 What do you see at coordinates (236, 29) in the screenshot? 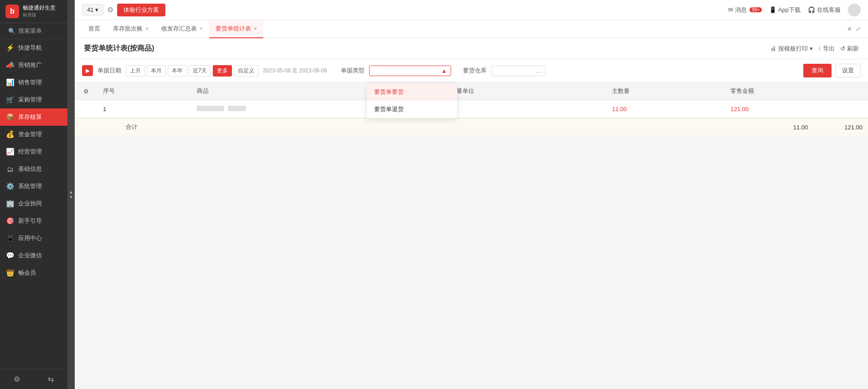
I see `tab-order-summary: 要货单统计表 ×` at bounding box center [236, 29].